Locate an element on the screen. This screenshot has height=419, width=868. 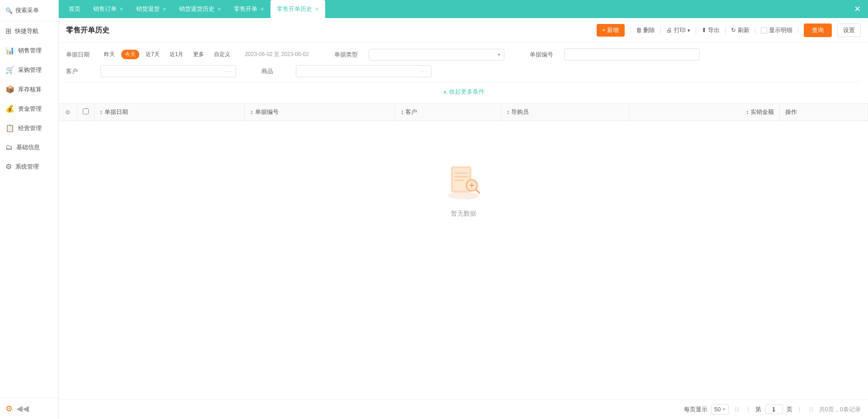
sidebar-icon-ops-mgmt: 📋 is located at coordinates (10, 128).